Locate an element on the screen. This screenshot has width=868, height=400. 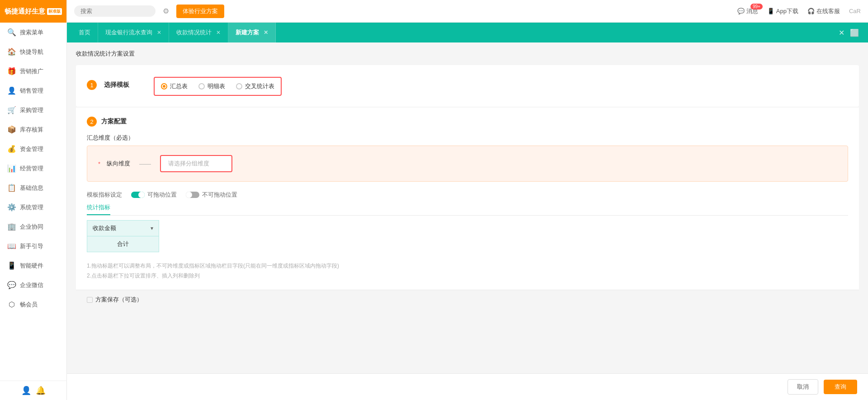
sidebar-item-label: 采购管理 is located at coordinates (32, 110).